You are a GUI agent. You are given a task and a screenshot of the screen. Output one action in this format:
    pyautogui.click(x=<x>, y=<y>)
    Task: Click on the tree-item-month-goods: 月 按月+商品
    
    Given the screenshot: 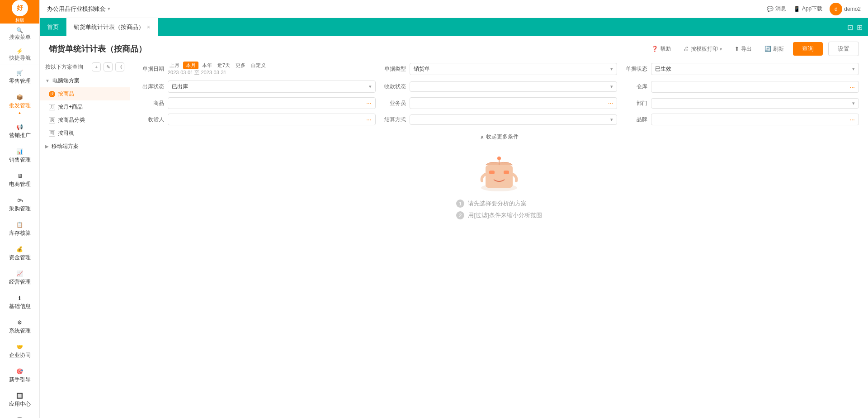 What is the action you would take?
    pyautogui.click(x=85, y=107)
    